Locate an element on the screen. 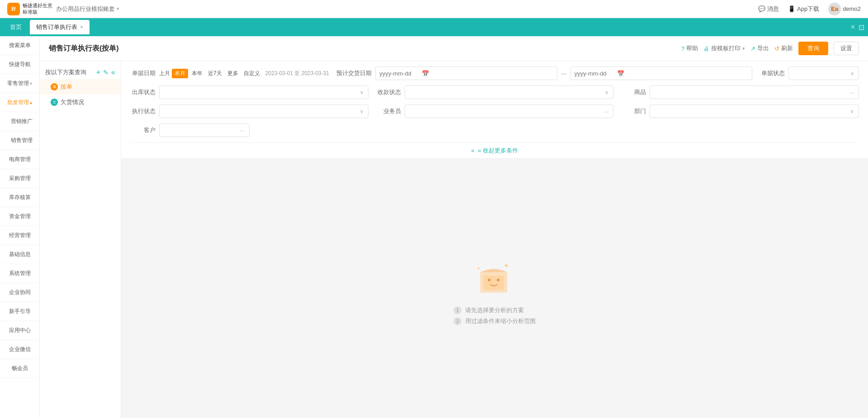  more-date-btn: 更多 is located at coordinates (233, 73).